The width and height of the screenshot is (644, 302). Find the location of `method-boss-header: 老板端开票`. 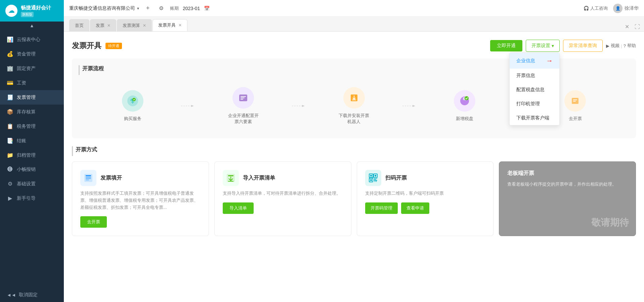

method-boss-header: 老板端开票 is located at coordinates (567, 174).